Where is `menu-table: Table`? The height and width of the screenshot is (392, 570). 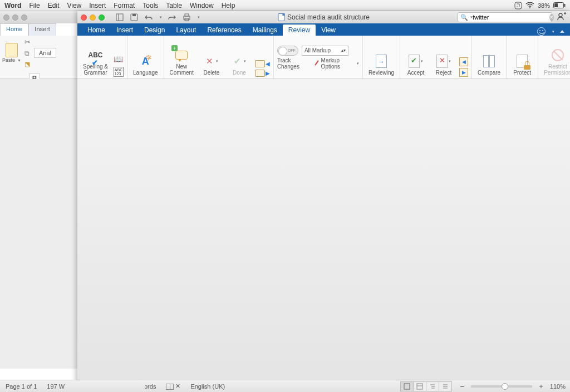 menu-table: Table is located at coordinates (174, 6).